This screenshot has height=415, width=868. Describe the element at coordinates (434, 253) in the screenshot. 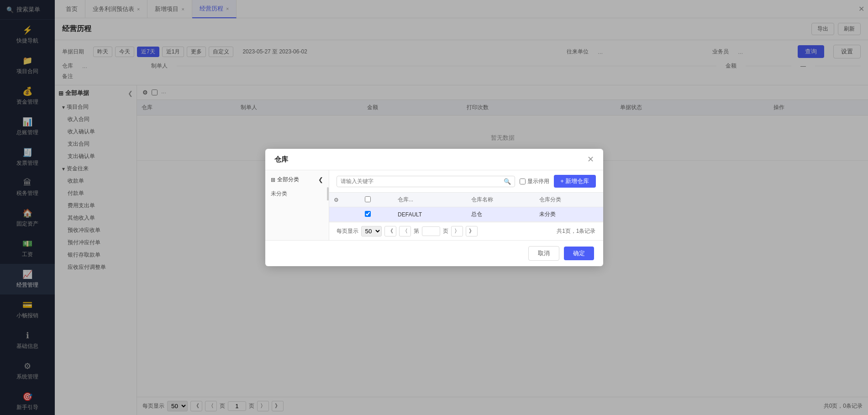

I see `modal-actions: 取消 确定` at that location.